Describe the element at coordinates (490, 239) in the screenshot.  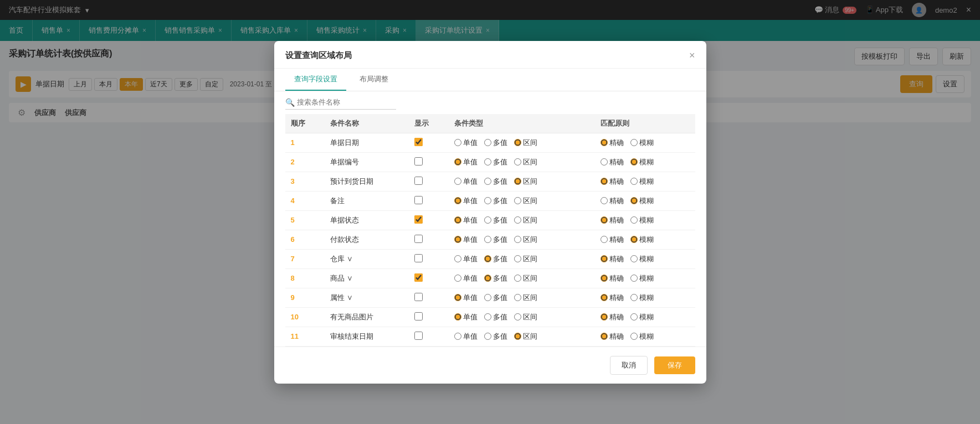
I see `table-row: 6付款状态单值多值区间精确模糊` at that location.